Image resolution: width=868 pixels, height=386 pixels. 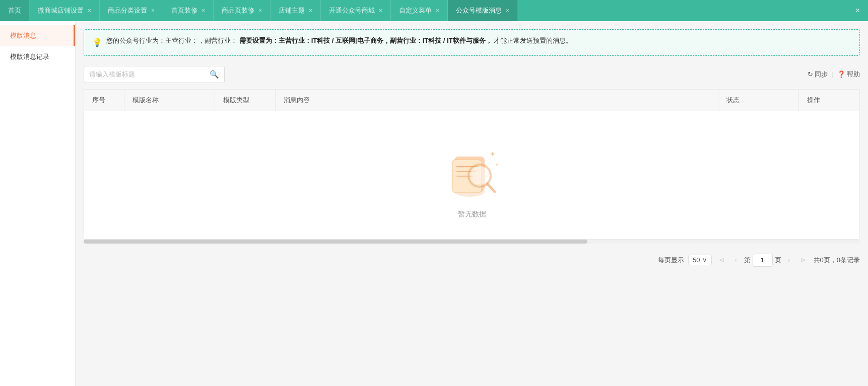 I want to click on empty-illustration: ✦ ✦, so click(x=472, y=172).